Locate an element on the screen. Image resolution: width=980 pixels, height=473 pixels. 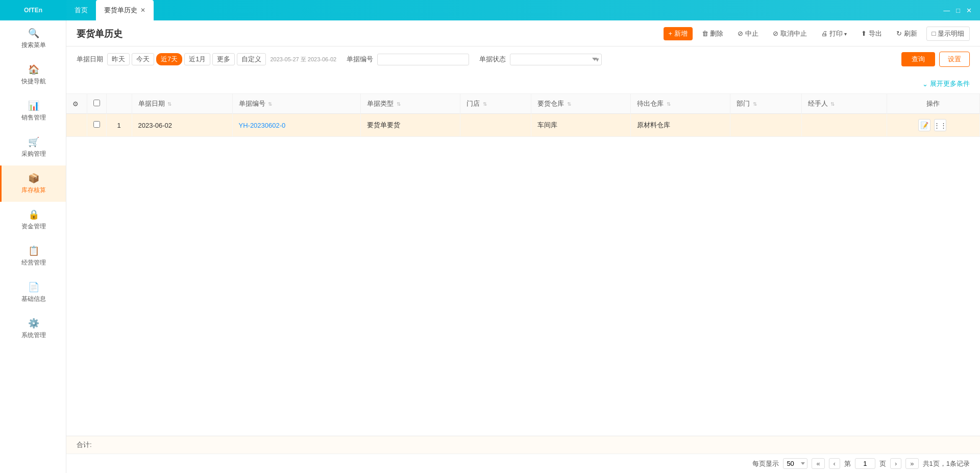
toolbar: + 新增 🗑 删除 ⊘ 中止 ⊘ 取消中止 🖨 打印 ▾ is located at coordinates (817, 34).